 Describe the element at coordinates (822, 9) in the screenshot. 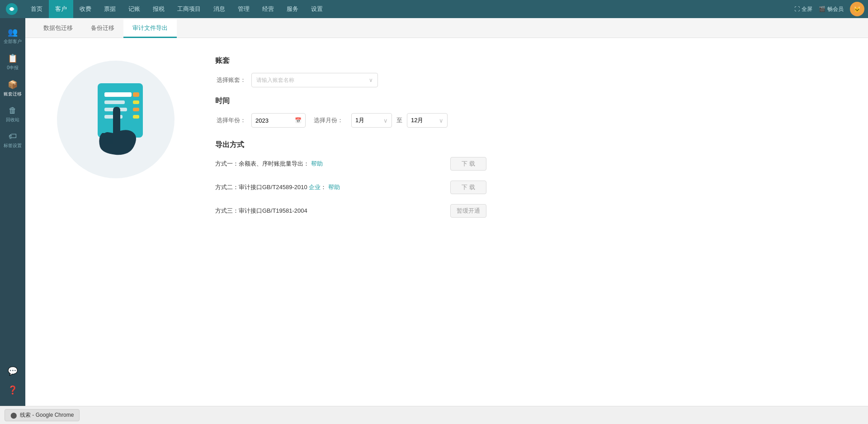

I see `member-icon: 🎬` at that location.